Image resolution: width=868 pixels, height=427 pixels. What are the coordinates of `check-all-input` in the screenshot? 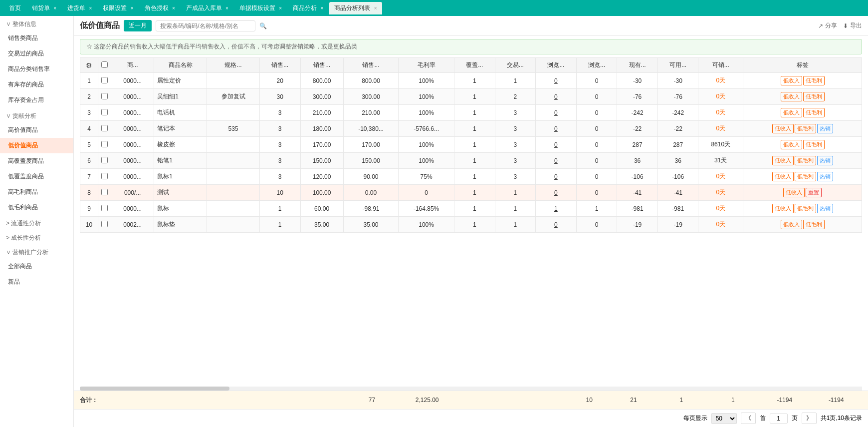 It's located at (105, 65).